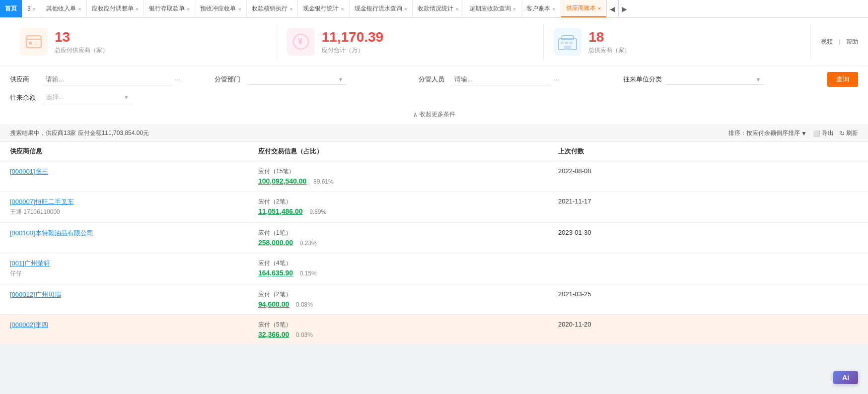  What do you see at coordinates (852, 42) in the screenshot?
I see `help-link: 帮助` at bounding box center [852, 42].